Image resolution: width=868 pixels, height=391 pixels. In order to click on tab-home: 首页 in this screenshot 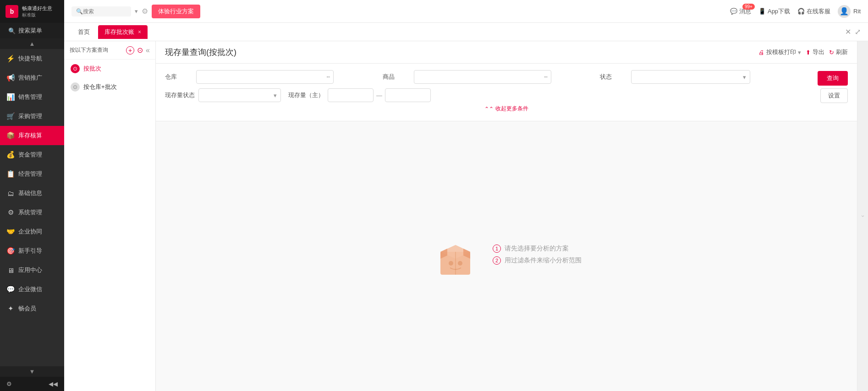, I will do `click(84, 32)`.